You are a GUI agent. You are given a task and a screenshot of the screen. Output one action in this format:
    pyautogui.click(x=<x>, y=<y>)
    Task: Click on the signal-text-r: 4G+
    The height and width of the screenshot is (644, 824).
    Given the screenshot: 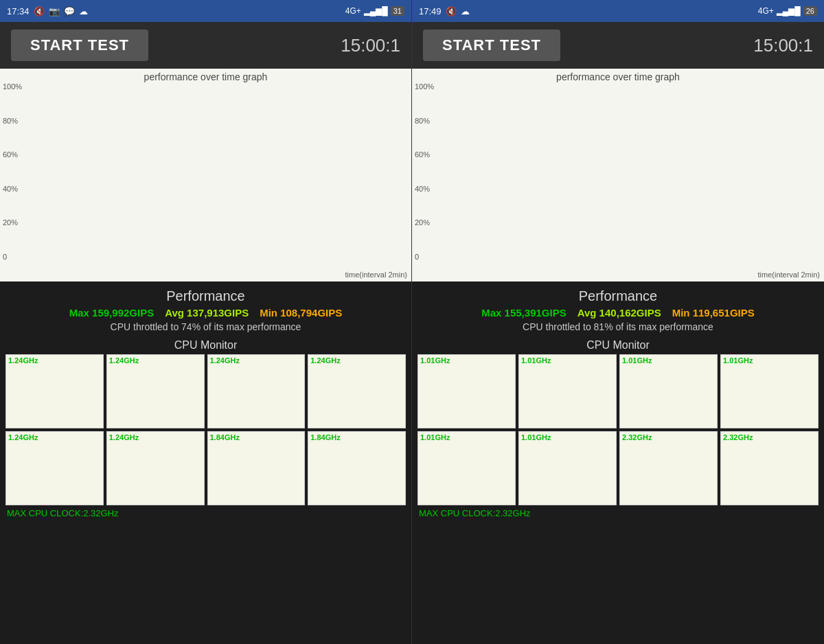 What is the action you would take?
    pyautogui.click(x=766, y=11)
    